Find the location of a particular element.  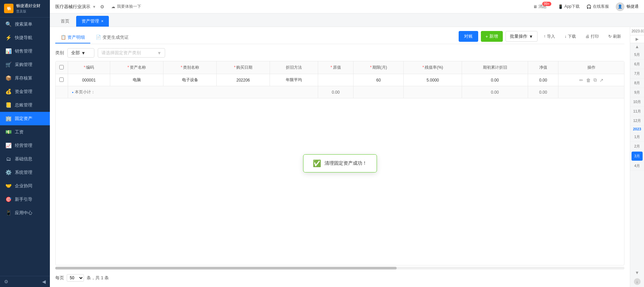

sidebar-item-label: 搜索菜单 is located at coordinates (24, 24).